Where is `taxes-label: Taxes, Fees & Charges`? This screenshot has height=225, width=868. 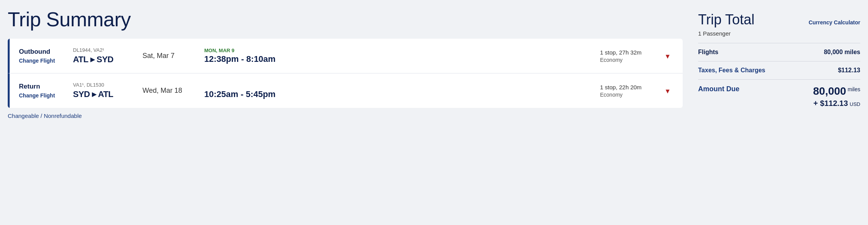
taxes-label: Taxes, Fees & Charges is located at coordinates (732, 70).